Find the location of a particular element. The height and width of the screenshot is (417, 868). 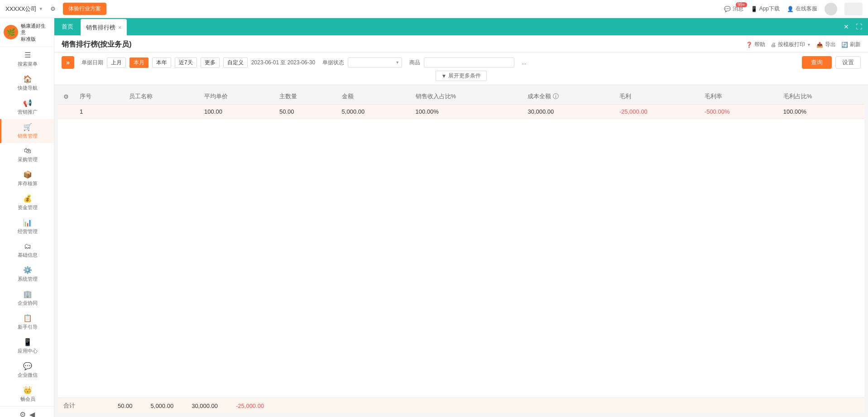

expand-label: 展开更多条件 is located at coordinates (465, 76).